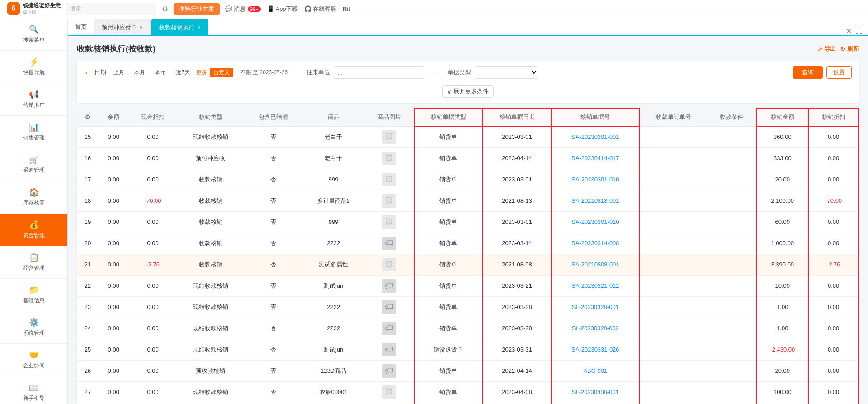 Image resolution: width=868 pixels, height=404 pixels. Describe the element at coordinates (33, 230) in the screenshot. I see `sidebar-item-finance: 💰 资金管理` at that location.